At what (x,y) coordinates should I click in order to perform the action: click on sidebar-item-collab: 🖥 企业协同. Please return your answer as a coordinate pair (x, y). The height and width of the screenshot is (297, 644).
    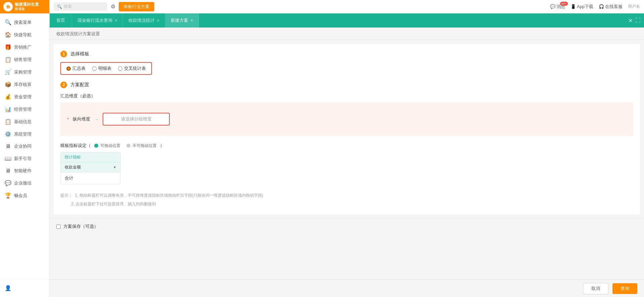
    Looking at the image, I should click on (25, 146).